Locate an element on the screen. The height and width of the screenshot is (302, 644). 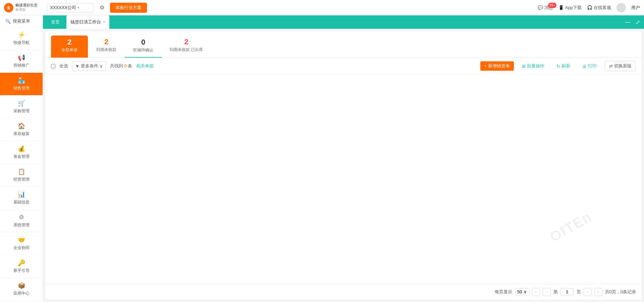
sidebar-item-system-mgmt: ⚙ 系统管理 is located at coordinates (21, 221).